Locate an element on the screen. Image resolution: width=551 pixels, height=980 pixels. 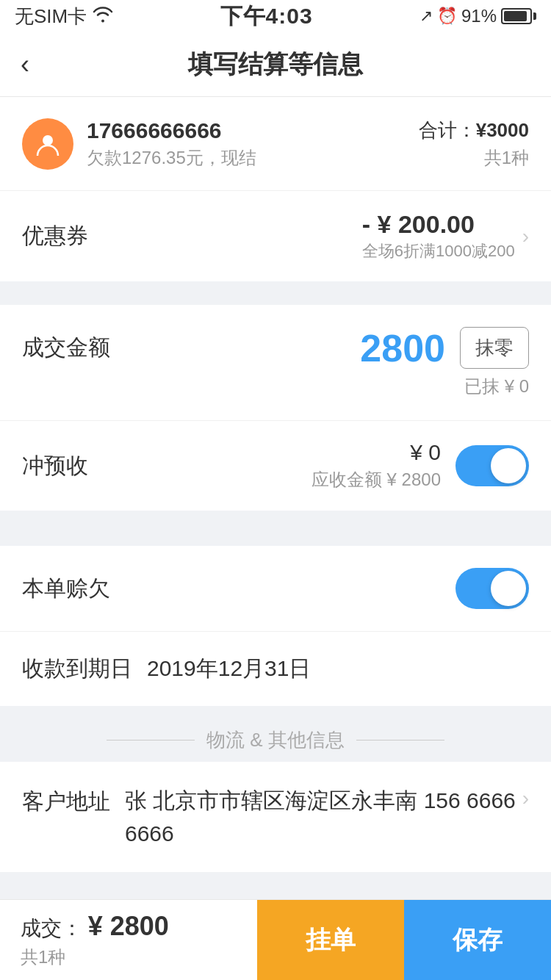
due-date-section: 收款到期日 2019年12月31日 is located at coordinates (276, 669).